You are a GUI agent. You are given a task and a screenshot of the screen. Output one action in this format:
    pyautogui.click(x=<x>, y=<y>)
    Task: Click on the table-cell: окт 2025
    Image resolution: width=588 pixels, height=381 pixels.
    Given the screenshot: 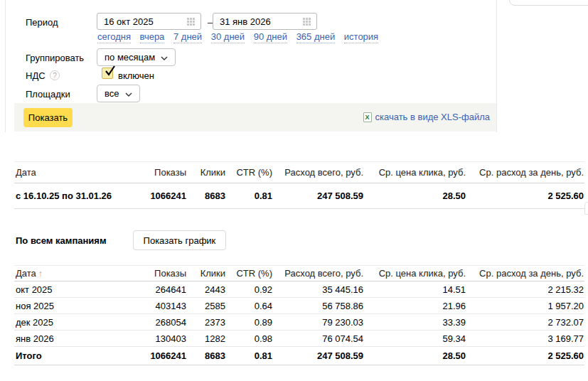 What is the action you would take?
    pyautogui.click(x=80, y=290)
    